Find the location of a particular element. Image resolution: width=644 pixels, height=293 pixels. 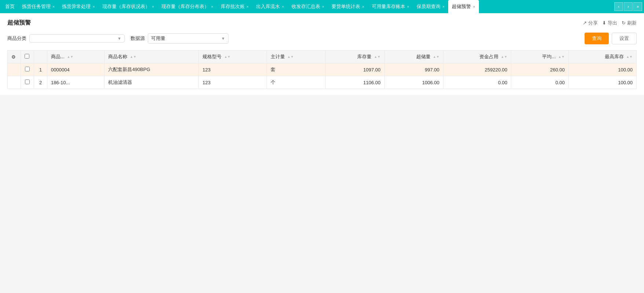

row-avg-0: 260.00 is located at coordinates (540, 70).